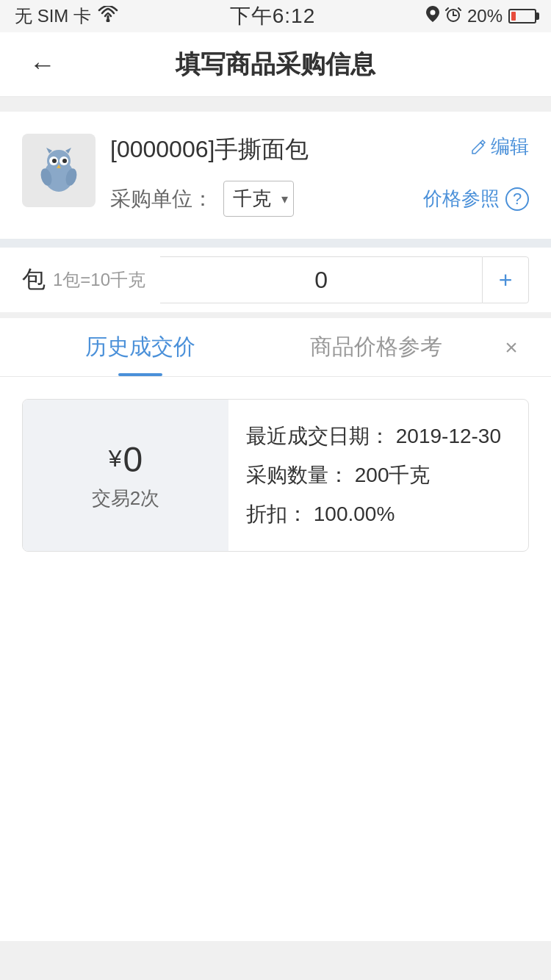 This screenshot has height=980, width=551. What do you see at coordinates (481, 16) in the screenshot?
I see `status-right: 20%` at bounding box center [481, 16].